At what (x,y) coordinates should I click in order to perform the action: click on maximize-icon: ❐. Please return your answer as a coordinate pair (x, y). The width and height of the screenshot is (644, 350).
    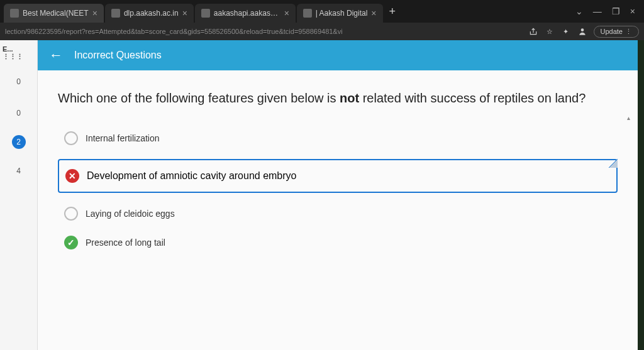
    Looking at the image, I should click on (616, 11).